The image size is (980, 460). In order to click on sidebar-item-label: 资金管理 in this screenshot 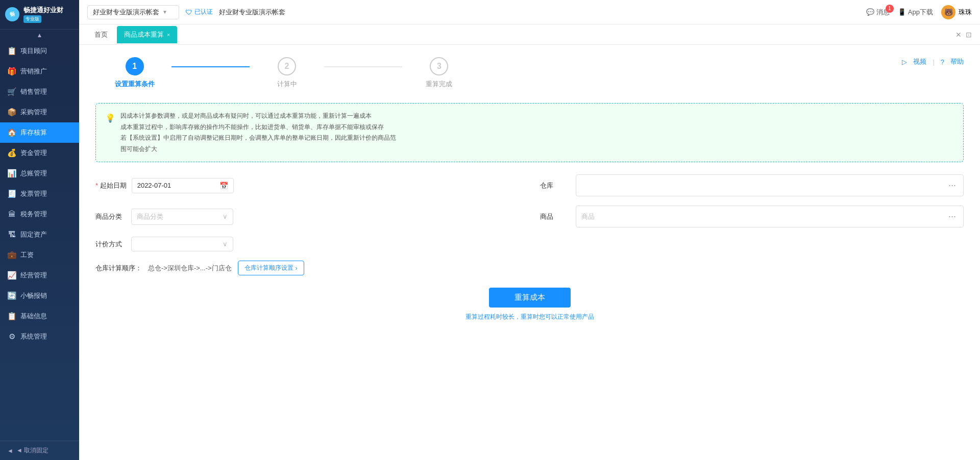, I will do `click(34, 153)`.